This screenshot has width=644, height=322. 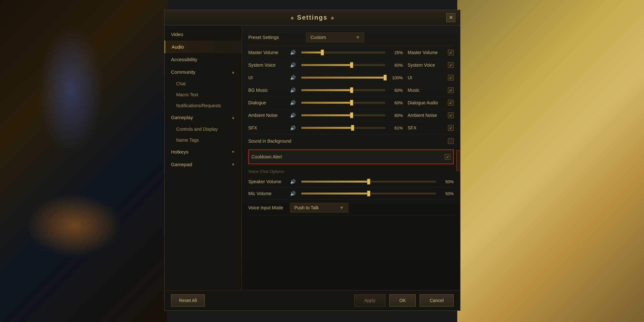 I want to click on sidebar: Video Audio Accessibility Community ▲ Ch…, so click(x=203, y=158).